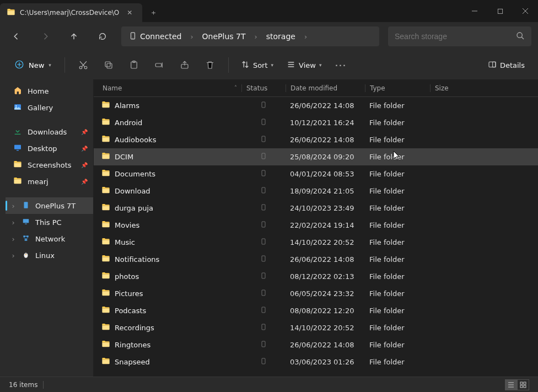  Describe the element at coordinates (316, 345) in the screenshot. I see `table-row: Ringtones26/06/2022 14:08File folder` at that location.